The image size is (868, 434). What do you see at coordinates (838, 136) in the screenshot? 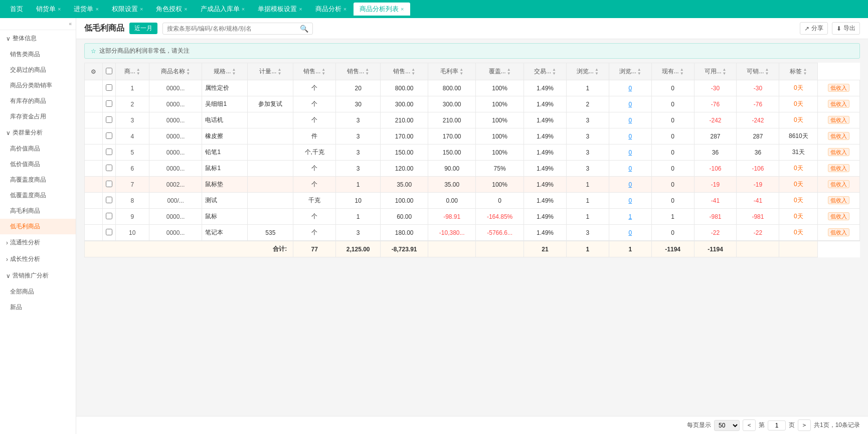
I see `tag-badge: 低收入` at bounding box center [838, 136].